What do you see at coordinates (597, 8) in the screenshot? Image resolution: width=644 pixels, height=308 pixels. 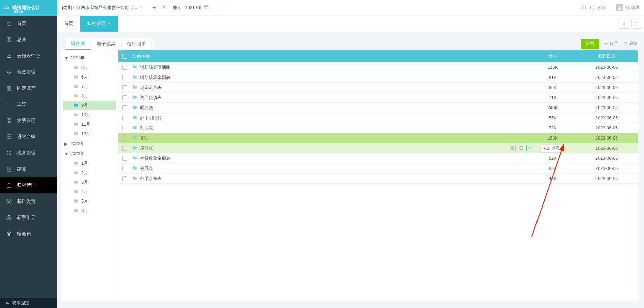 I see `consult-link: 人工咨询` at bounding box center [597, 8].